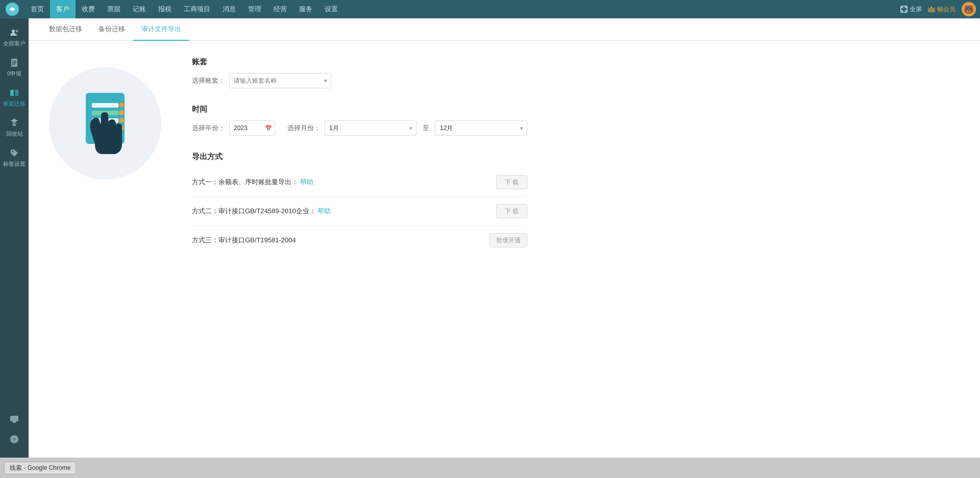 The height and width of the screenshot is (478, 980). What do you see at coordinates (14, 64) in the screenshot?
I see `svg-text: 0` at bounding box center [14, 64].